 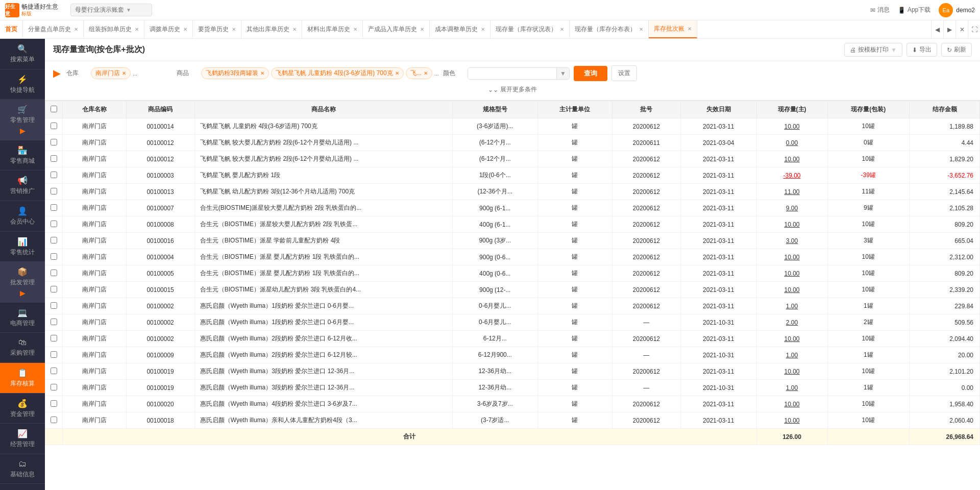 What do you see at coordinates (22, 348) in the screenshot?
I see `sidebar-item-purchase: 🛍 采购管理` at bounding box center [22, 348].